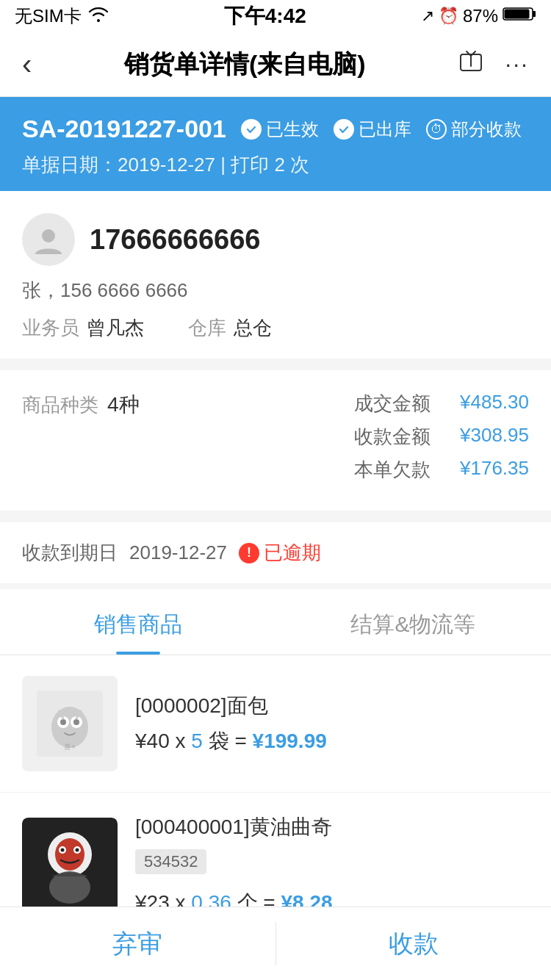 This screenshot has width=551, height=980. What do you see at coordinates (494, 404) in the screenshot?
I see `amount-value: ¥485.30` at bounding box center [494, 404].